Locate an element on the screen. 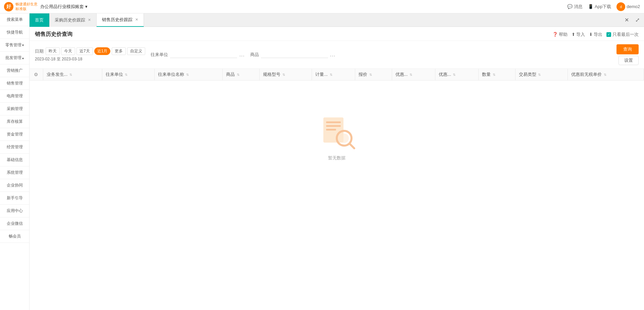 Image resolution: width=644 pixels, height=310 pixels. th-discount2: 优惠... ⇅ is located at coordinates (457, 74).